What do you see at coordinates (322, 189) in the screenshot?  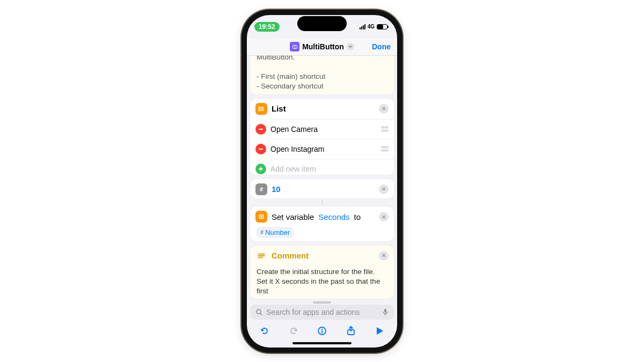 I see `action-number: # 10 ✕` at bounding box center [322, 189].